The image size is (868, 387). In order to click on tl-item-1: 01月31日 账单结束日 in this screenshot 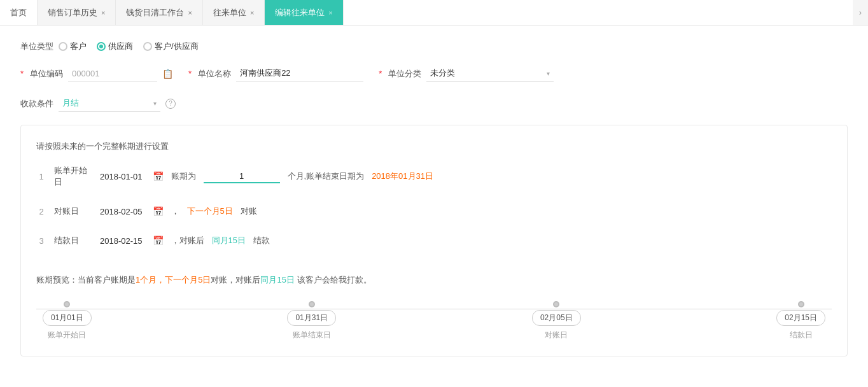, I will do `click(312, 321)`.